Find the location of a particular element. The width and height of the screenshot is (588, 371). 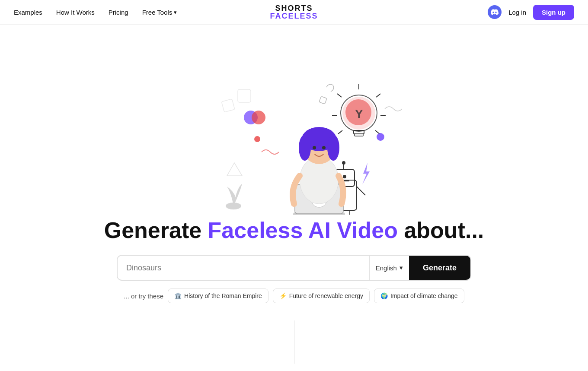

login-button: Log in is located at coordinates (517, 12).